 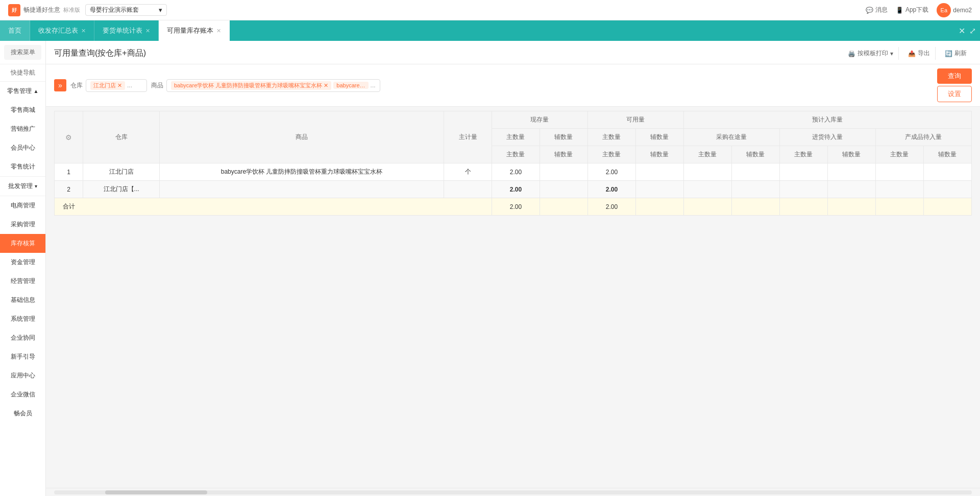 I want to click on query-btn: 查询, so click(x=954, y=76).